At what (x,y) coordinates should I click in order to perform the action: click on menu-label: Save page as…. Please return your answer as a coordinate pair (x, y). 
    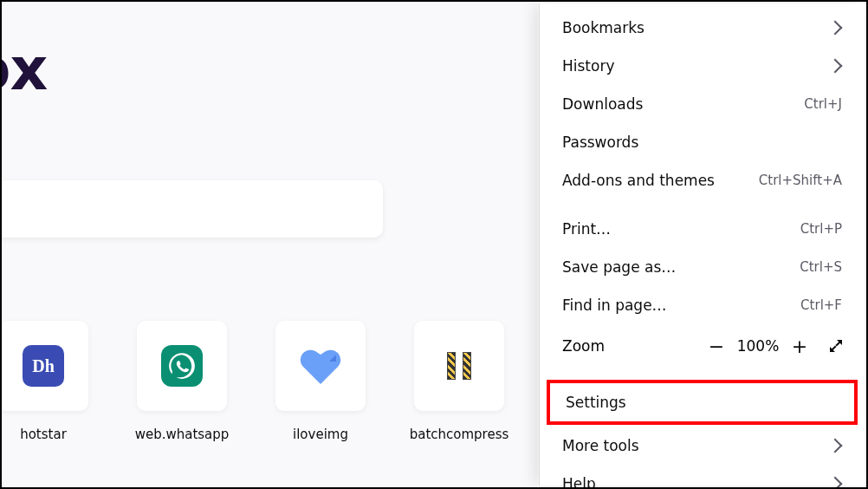
    Looking at the image, I should click on (619, 267).